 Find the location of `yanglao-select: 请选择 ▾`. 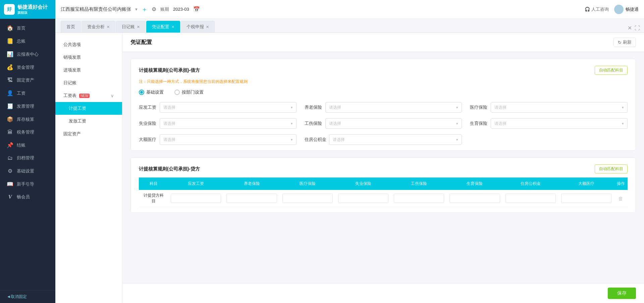

yanglao-select: 请选择 ▾ is located at coordinates (394, 107).